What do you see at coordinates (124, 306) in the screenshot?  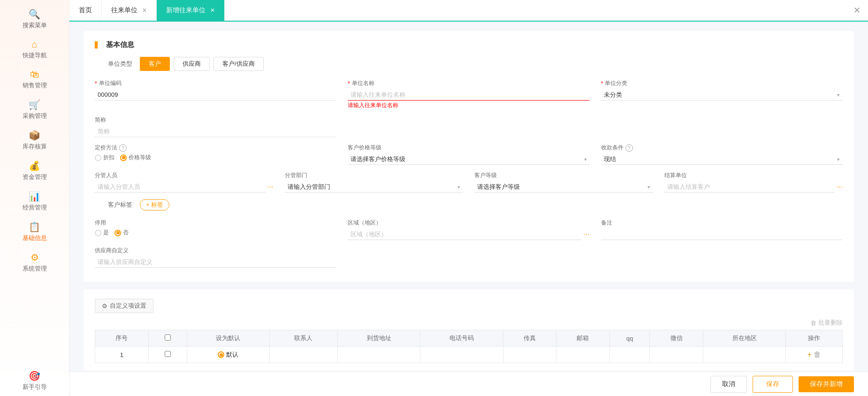 I see `custom-settings-btn: ⚙ 自定义项设置` at bounding box center [124, 306].